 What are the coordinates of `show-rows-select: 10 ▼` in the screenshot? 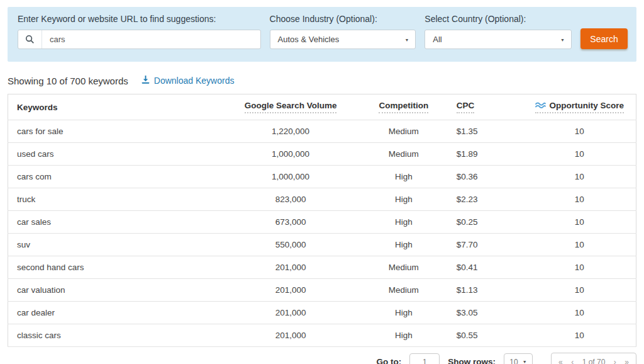 It's located at (518, 359).